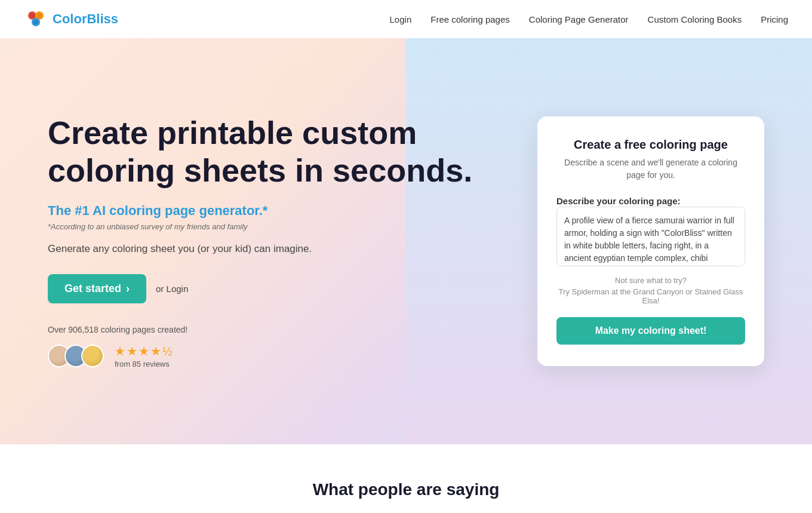 The width and height of the screenshot is (812, 513). Describe the element at coordinates (281, 289) in the screenshot. I see `hero-cta: Get started › or Login` at that location.